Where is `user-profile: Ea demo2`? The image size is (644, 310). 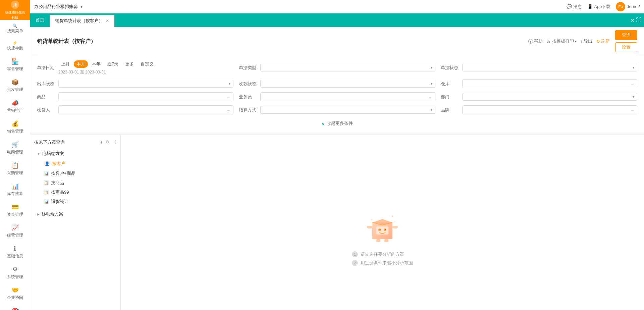
user-profile: Ea demo2 is located at coordinates (628, 7).